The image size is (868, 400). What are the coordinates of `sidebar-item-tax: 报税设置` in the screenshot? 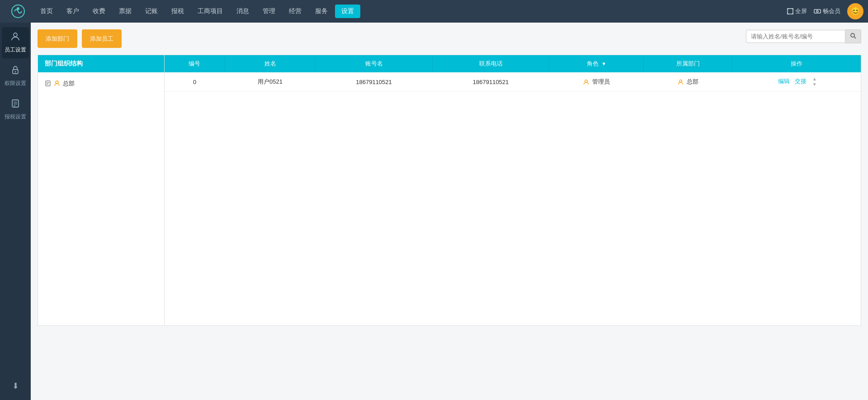 It's located at (15, 109).